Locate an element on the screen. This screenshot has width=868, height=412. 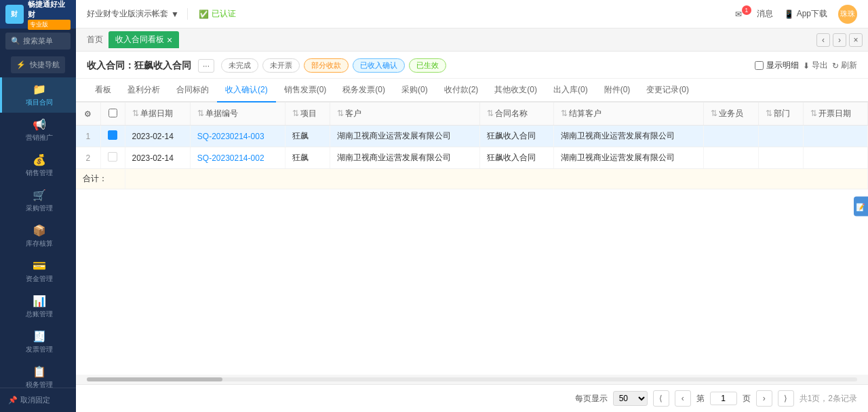
logo-icon: 财 is located at coordinates (15, 14).